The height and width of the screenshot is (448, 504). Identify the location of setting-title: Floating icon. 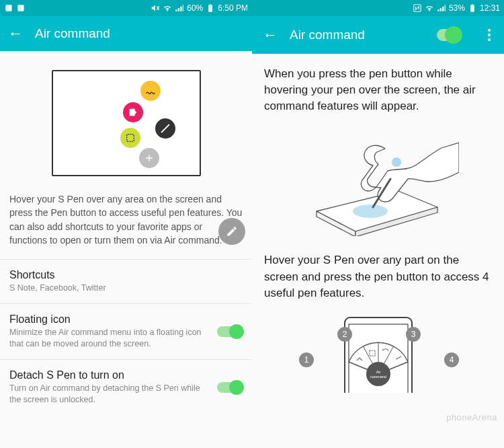
(109, 320).